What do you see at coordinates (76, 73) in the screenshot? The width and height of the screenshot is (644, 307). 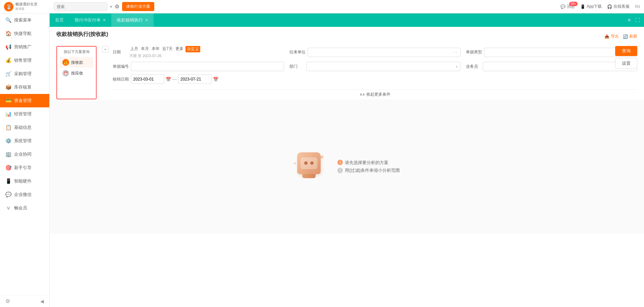 I see `query-mode-by-receivable: ⏰ 按应收` at bounding box center [76, 73].